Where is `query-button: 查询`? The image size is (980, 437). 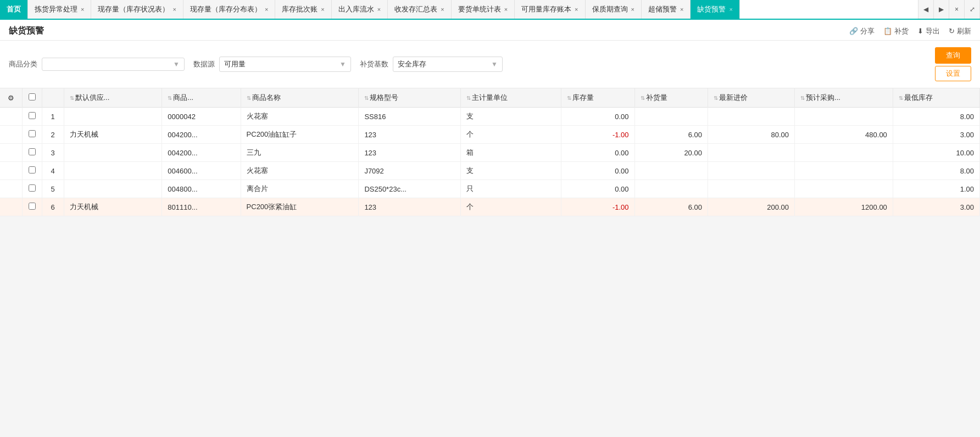
query-button: 查询 is located at coordinates (953, 55).